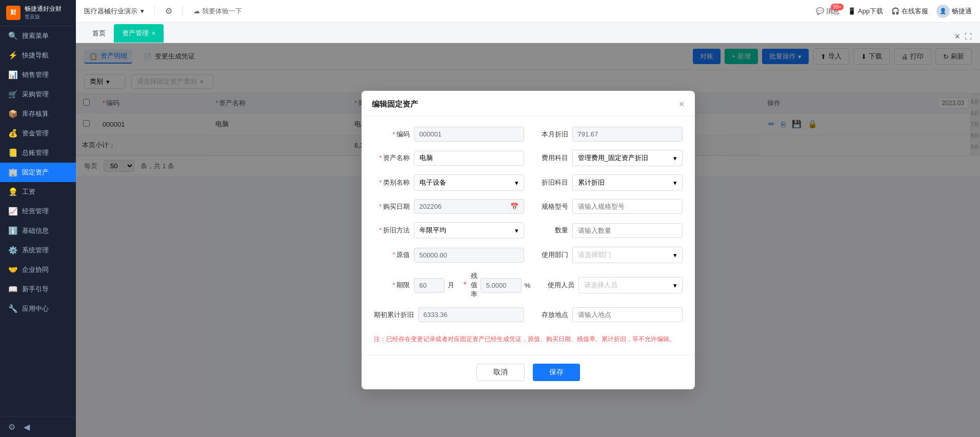 The height and width of the screenshot is (437, 980). Describe the element at coordinates (628, 134) in the screenshot. I see `monthly-depr-input` at that location.